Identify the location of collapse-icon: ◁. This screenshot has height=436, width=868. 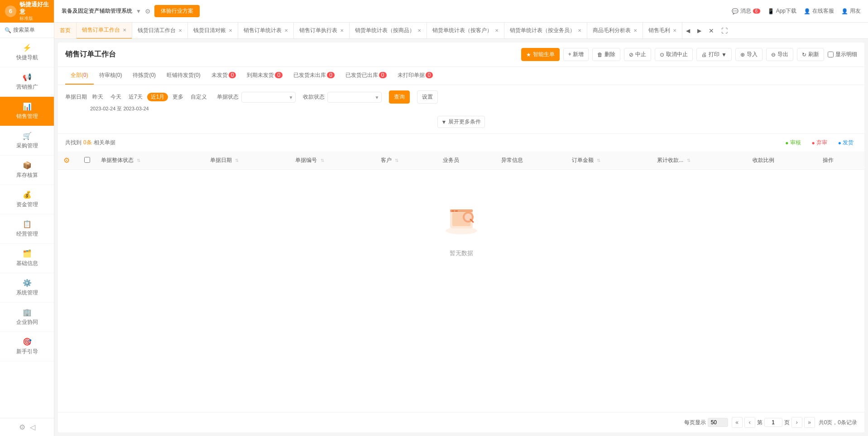
(33, 427).